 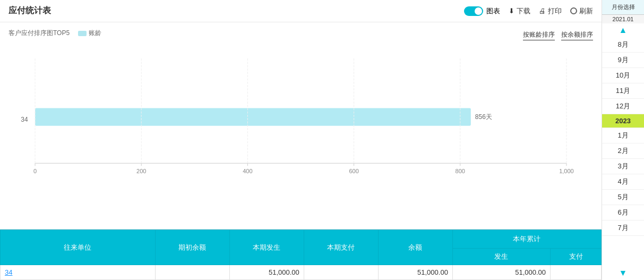 I want to click on sidebar: 月份选择 2021.01 ▲ 8月9月10月11月12月20231月2月3月4月…, so click(x=623, y=140).